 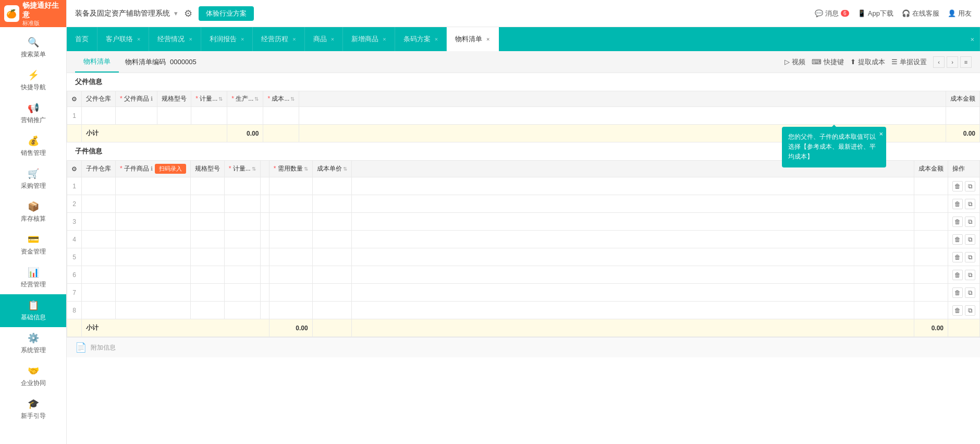 I want to click on tab-home: 首页, so click(x=82, y=39).